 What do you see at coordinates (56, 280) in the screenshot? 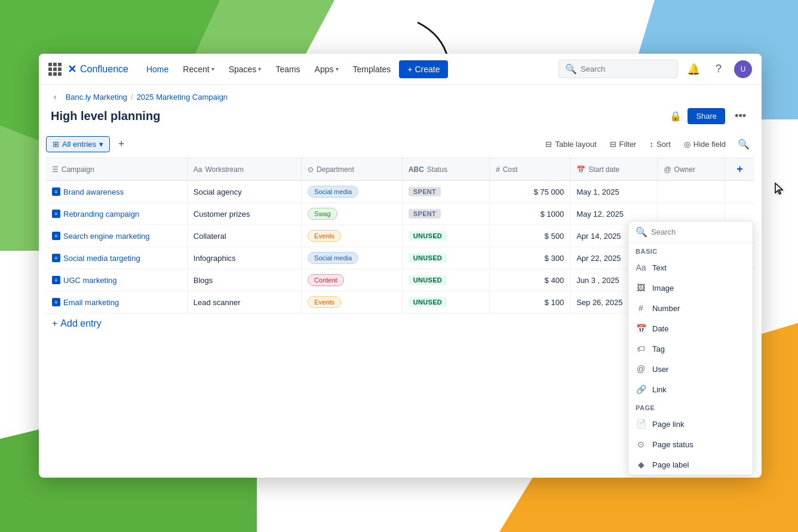
I see `campaign-icon-4: ≡` at bounding box center [56, 280].